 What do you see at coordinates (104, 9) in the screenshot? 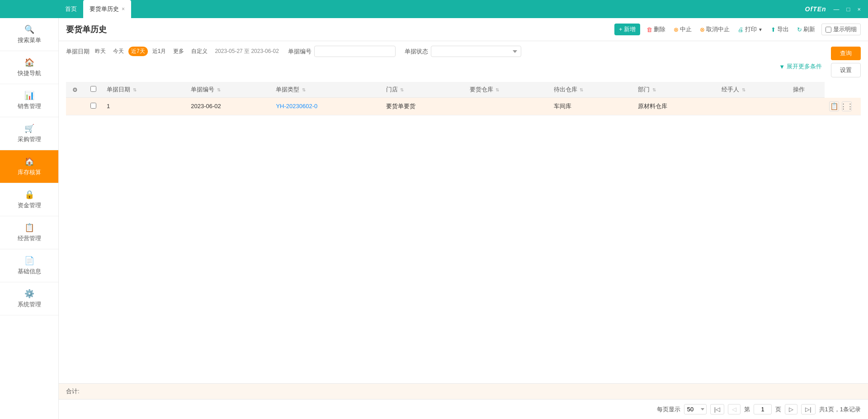
I see `tab-active-label: 要货单历史` at bounding box center [104, 9].